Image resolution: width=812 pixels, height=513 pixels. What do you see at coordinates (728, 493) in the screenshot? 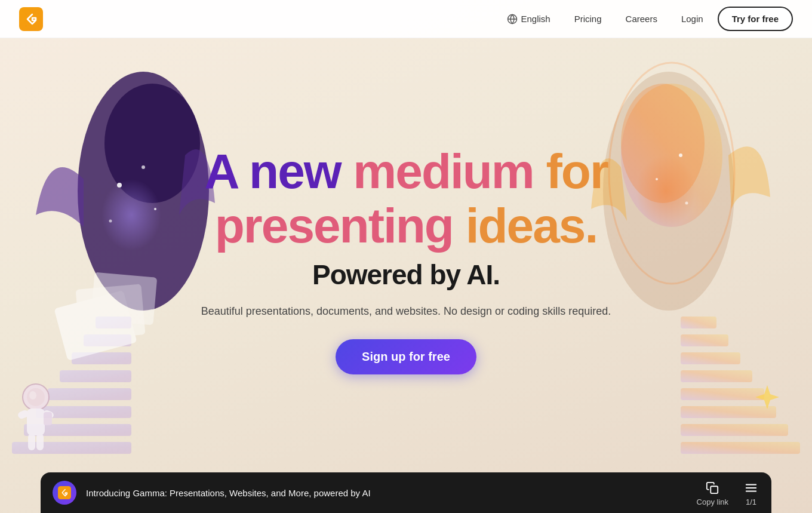
I see `bottom-bar-actions: Copy link 1/1` at bounding box center [728, 493].